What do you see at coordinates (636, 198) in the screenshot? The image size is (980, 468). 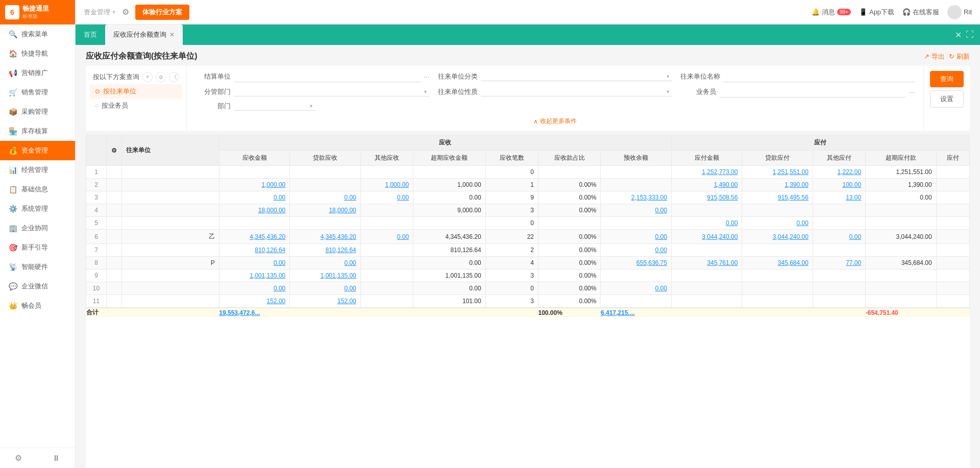 I see `advance-balance-cell: 2,153,333.00` at bounding box center [636, 198].